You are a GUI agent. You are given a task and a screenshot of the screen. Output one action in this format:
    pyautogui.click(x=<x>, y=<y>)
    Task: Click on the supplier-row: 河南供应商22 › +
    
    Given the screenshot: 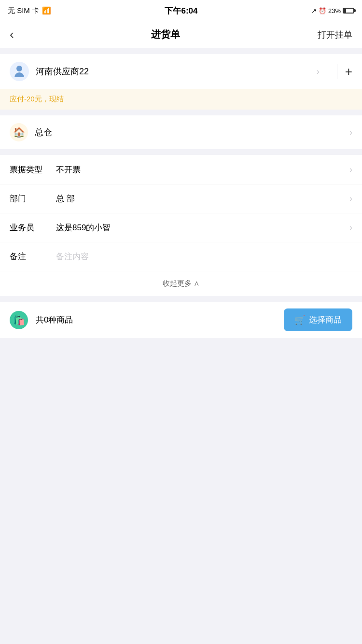 What is the action you would take?
    pyautogui.click(x=181, y=71)
    